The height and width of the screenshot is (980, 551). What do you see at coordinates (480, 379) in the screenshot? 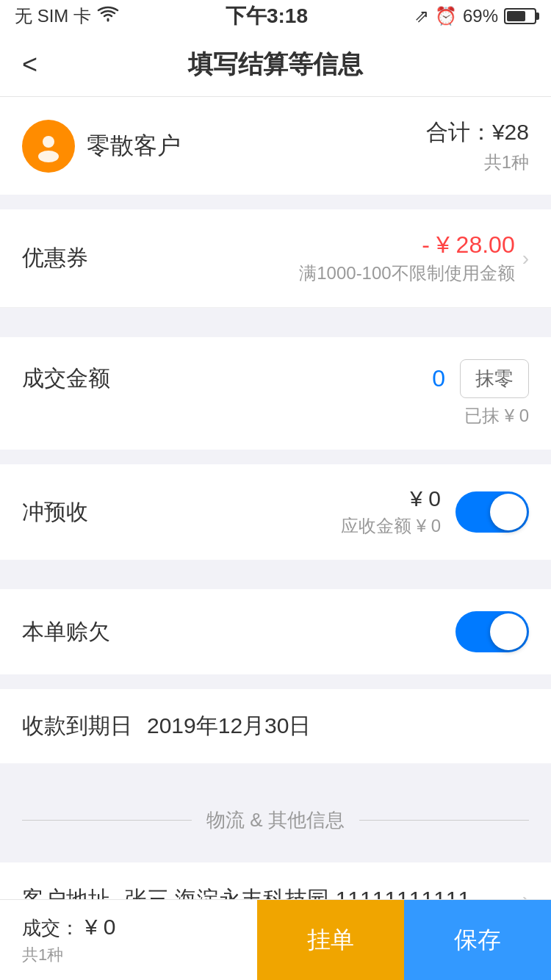
I see `deal-amount-right: 0 抹零` at bounding box center [480, 379].